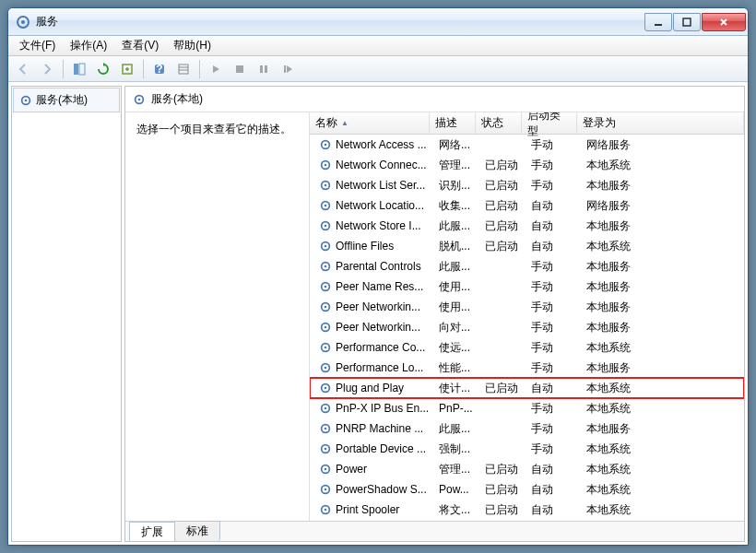  I want to click on col-status: 状态, so click(499, 124).